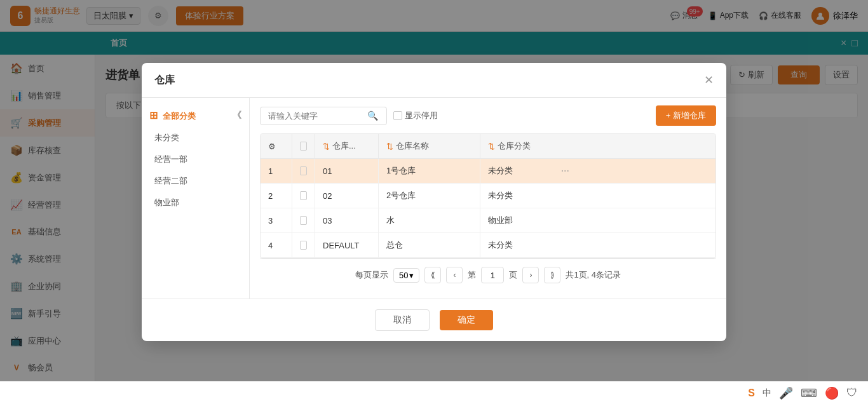  What do you see at coordinates (430, 220) in the screenshot?
I see `row-name: 水` at bounding box center [430, 220].